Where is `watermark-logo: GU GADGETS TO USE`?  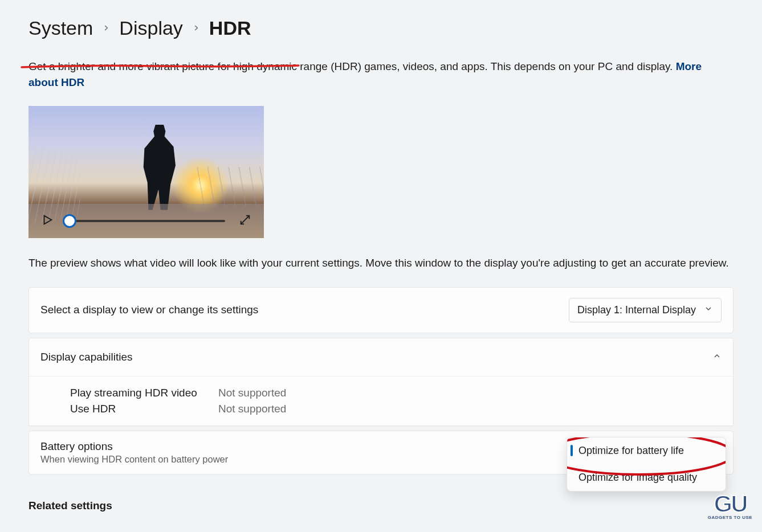 watermark-logo: GU GADGETS TO USE is located at coordinates (730, 511).